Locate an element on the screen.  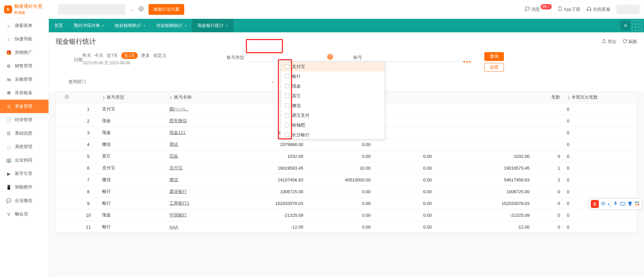
sidebar-item: ⌂快捷导航 is located at coordinates (24, 39).